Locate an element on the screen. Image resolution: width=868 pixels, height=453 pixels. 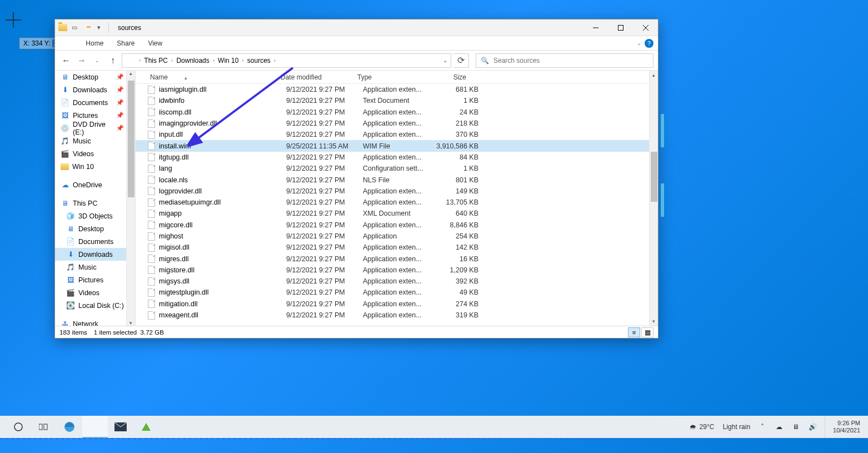
file-row: migtestplugin.dll 9/12/2021 9:27 PM Appl… is located at coordinates (397, 292).